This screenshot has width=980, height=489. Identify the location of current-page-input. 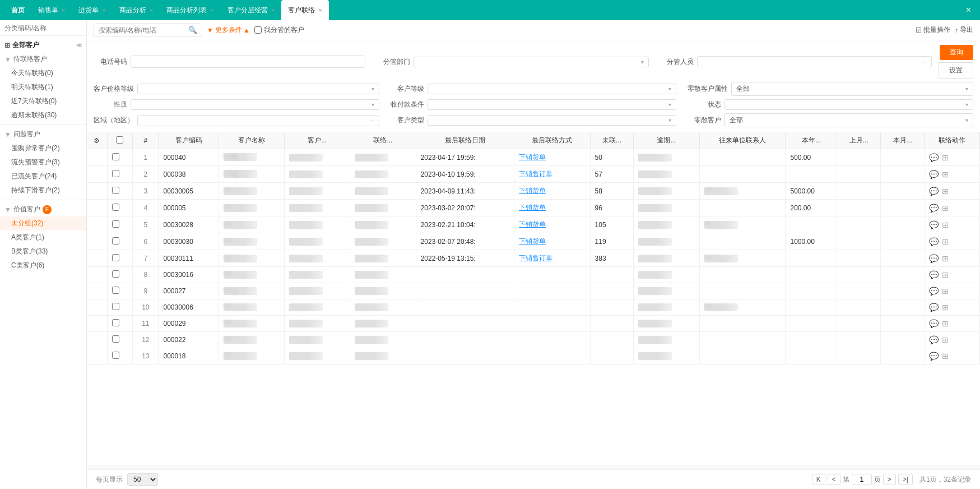
(862, 479).